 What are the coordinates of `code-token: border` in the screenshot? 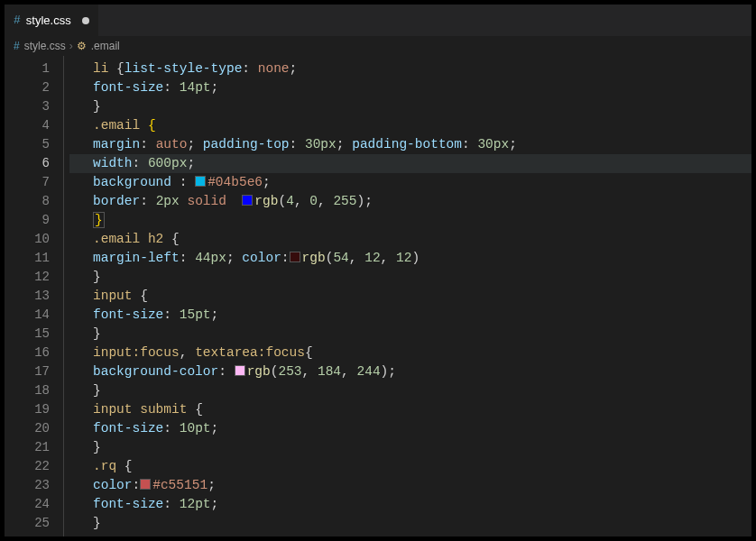 It's located at (116, 201).